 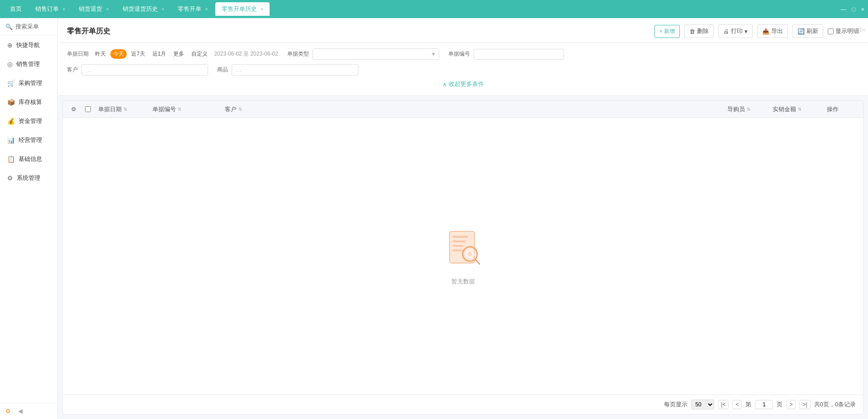 I want to click on doc-num-filter: 单据编号, so click(x=506, y=54).